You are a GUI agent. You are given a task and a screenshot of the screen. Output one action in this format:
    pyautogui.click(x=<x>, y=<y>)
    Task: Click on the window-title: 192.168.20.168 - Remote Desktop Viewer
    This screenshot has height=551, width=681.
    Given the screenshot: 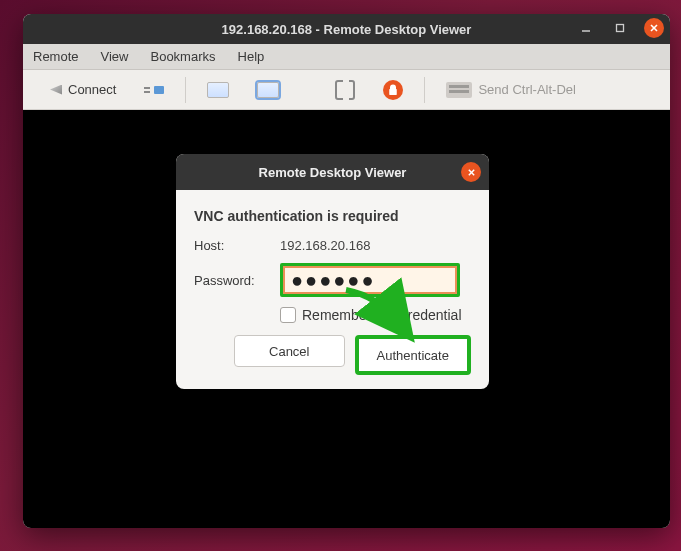 What is the action you would take?
    pyautogui.click(x=347, y=30)
    